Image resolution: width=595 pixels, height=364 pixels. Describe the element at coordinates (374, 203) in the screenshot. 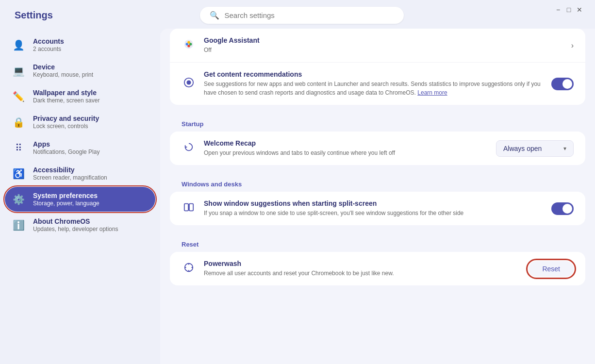

I see `split-screen-title: Show window suggestions when starting sp…` at that location.